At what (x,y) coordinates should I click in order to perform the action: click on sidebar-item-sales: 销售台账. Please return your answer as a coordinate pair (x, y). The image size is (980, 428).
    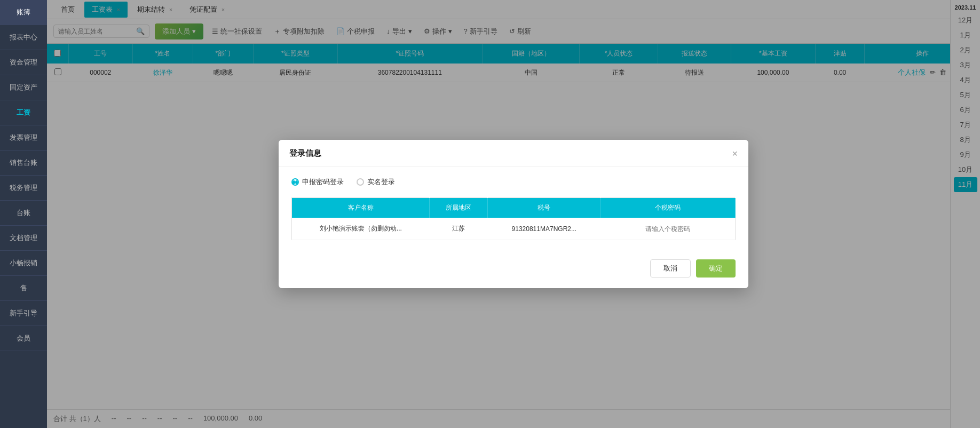
    Looking at the image, I should click on (23, 163).